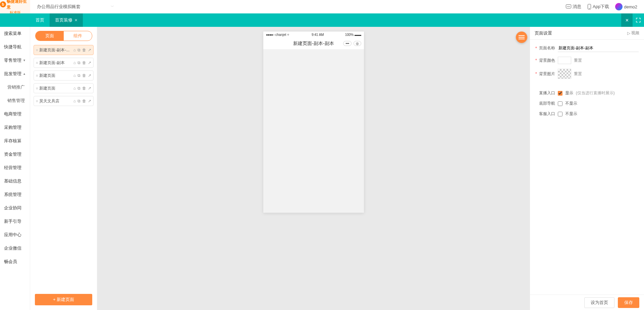 The height and width of the screenshot is (310, 644). What do you see at coordinates (15, 235) in the screenshot?
I see `nav-apps: 应用中心` at bounding box center [15, 235].